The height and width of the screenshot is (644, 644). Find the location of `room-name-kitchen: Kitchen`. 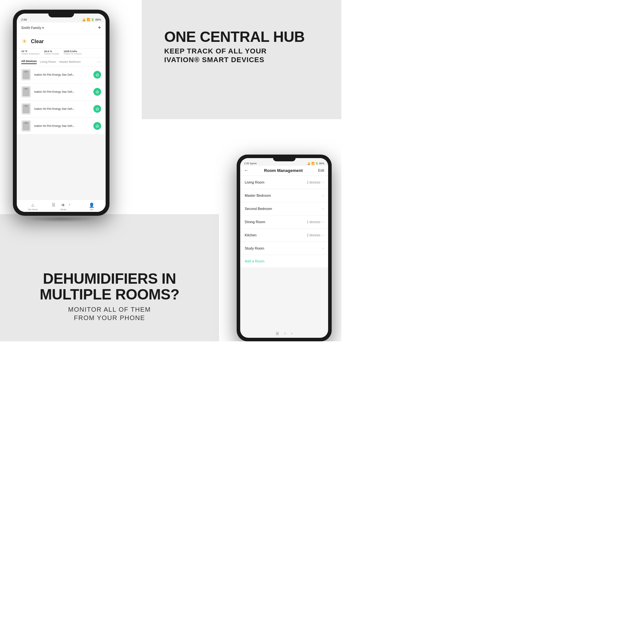

room-name-kitchen: Kitchen is located at coordinates (276, 235).